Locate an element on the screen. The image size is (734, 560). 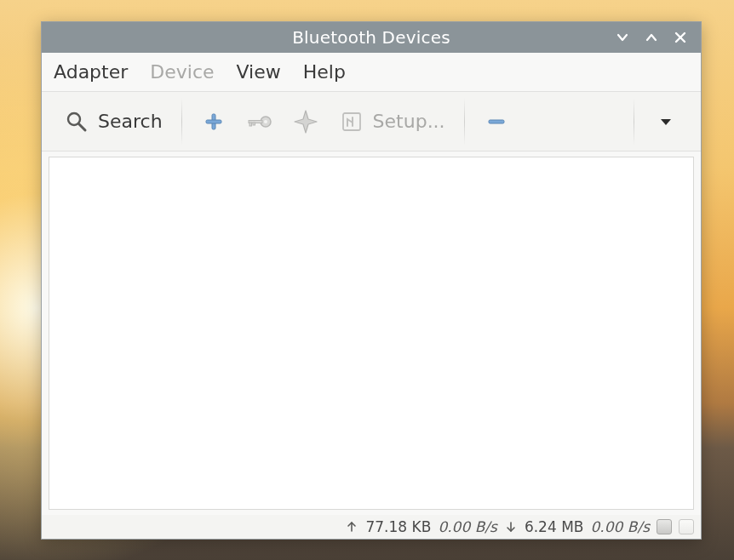
upload-rate: 0.00 B/s is located at coordinates (467, 527).